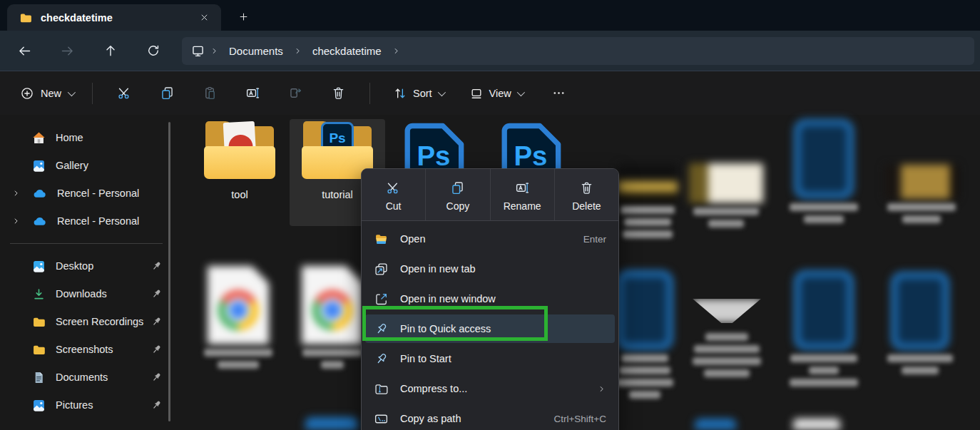 This screenshot has width=980, height=430. I want to click on copy-menu-button: Copy, so click(457, 195).